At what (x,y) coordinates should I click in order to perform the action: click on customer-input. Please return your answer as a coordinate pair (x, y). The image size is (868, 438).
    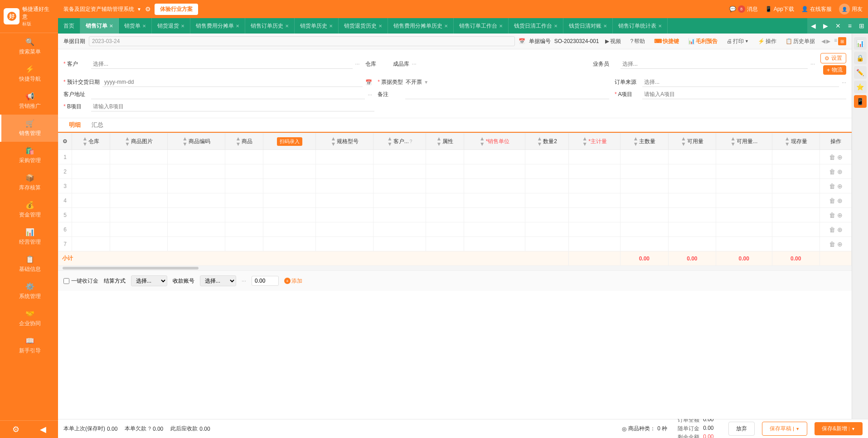
    Looking at the image, I should click on (222, 64).